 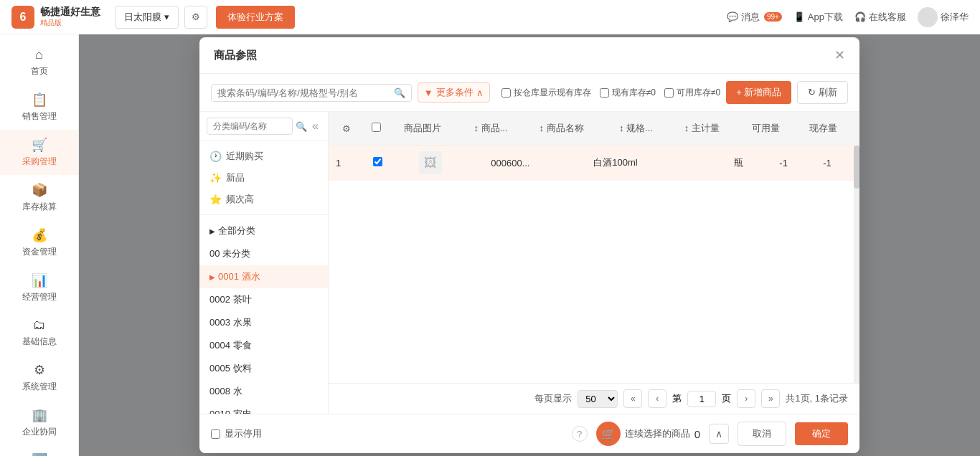 I want to click on quick-link-new: ✨ 新品, so click(x=264, y=178).